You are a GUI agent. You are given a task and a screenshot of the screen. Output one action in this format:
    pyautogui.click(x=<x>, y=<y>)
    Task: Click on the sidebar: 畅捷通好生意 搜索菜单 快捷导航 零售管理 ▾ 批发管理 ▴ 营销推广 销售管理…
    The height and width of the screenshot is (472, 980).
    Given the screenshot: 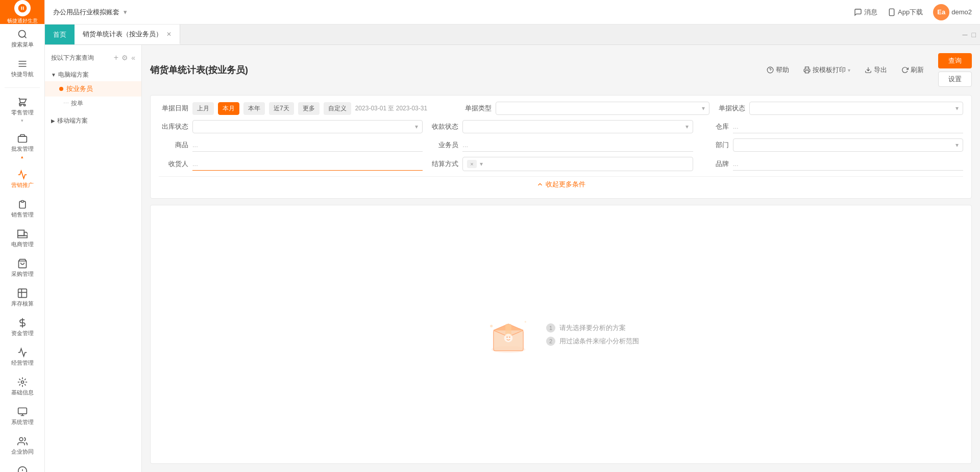 What is the action you would take?
    pyautogui.click(x=22, y=236)
    